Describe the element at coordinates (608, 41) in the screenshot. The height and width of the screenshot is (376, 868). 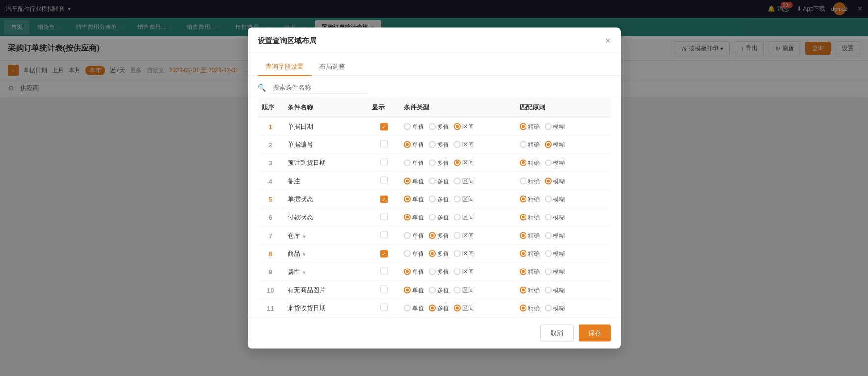
I see `modal-close-btn: ×` at that location.